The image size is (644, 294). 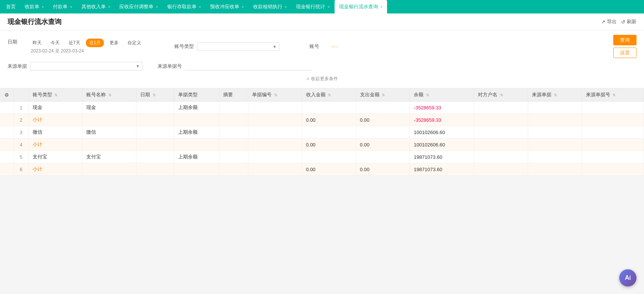 What do you see at coordinates (60, 7) in the screenshot?
I see `nav-payment-label: 付款单` at bounding box center [60, 7].